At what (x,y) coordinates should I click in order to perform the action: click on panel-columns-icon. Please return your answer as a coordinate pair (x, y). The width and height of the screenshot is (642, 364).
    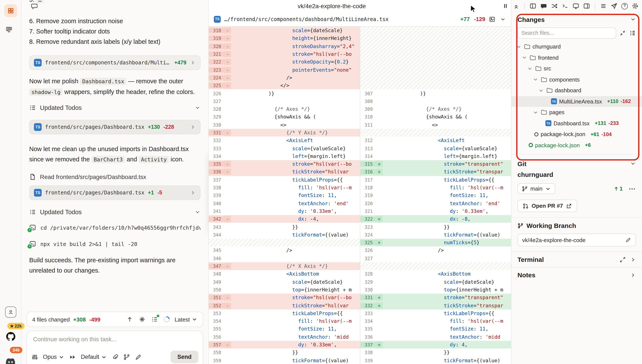
    Looking at the image, I should click on (533, 6).